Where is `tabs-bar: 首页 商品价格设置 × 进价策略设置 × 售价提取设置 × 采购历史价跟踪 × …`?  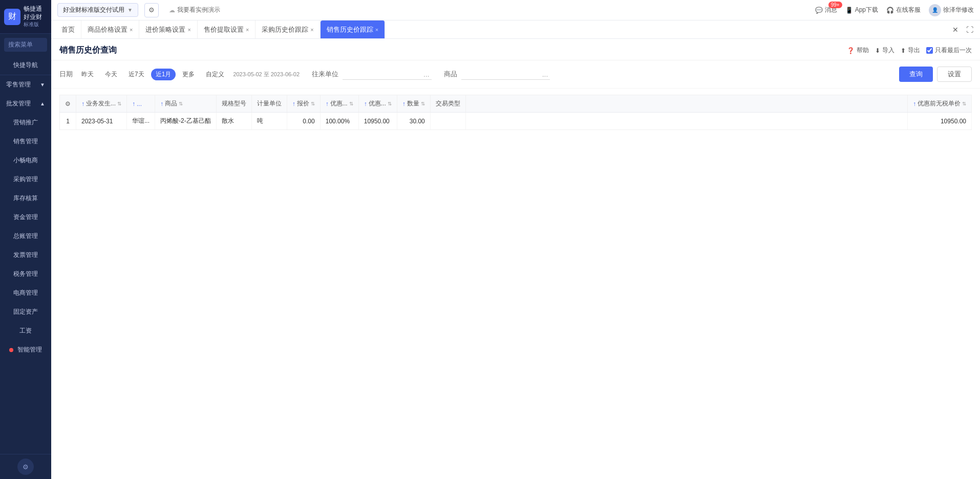
tabs-bar: 首页 商品价格设置 × 进价策略设置 × 售价提取设置 × 采购历史价跟踪 × … is located at coordinates (516, 30).